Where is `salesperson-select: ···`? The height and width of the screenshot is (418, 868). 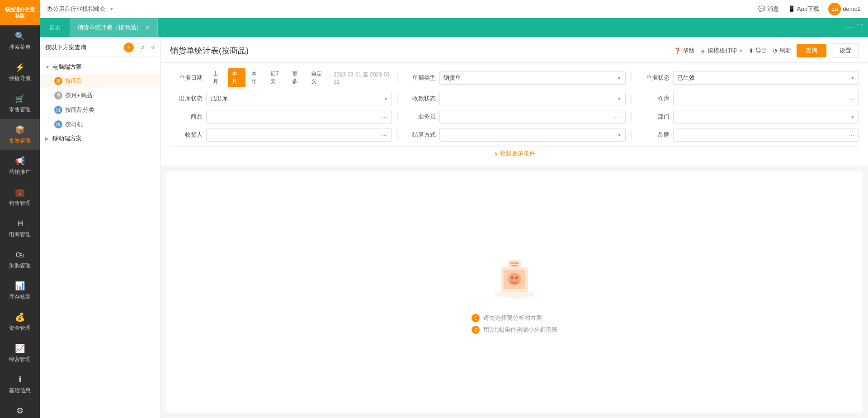 salesperson-select: ··· is located at coordinates (533, 117).